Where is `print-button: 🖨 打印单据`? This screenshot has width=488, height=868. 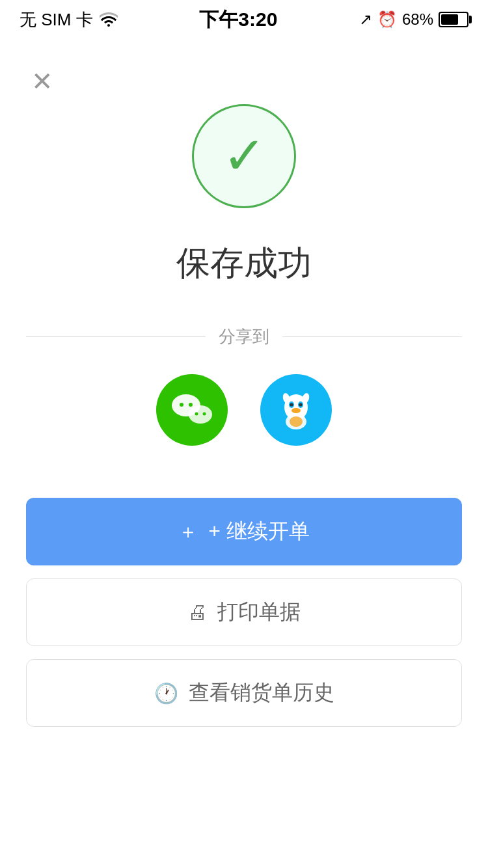 print-button: 🖨 打印单据 is located at coordinates (244, 612).